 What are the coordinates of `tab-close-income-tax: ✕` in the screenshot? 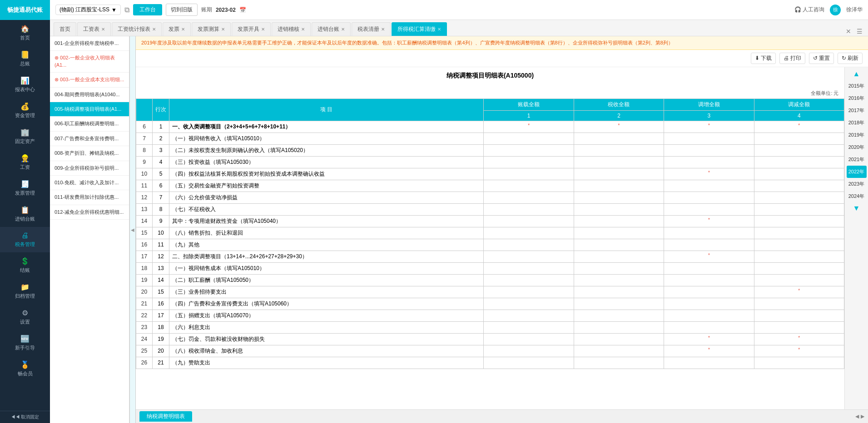 It's located at (439, 29).